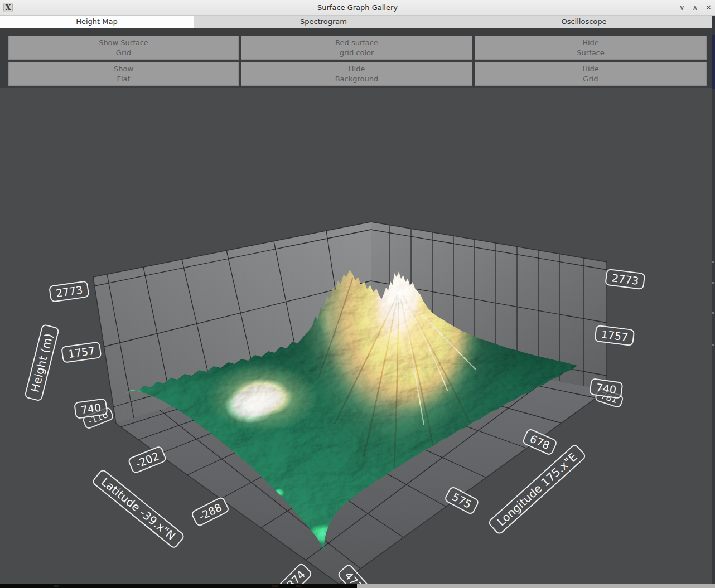  What do you see at coordinates (124, 74) in the screenshot?
I see `show-flat-button: Show Flat` at bounding box center [124, 74].